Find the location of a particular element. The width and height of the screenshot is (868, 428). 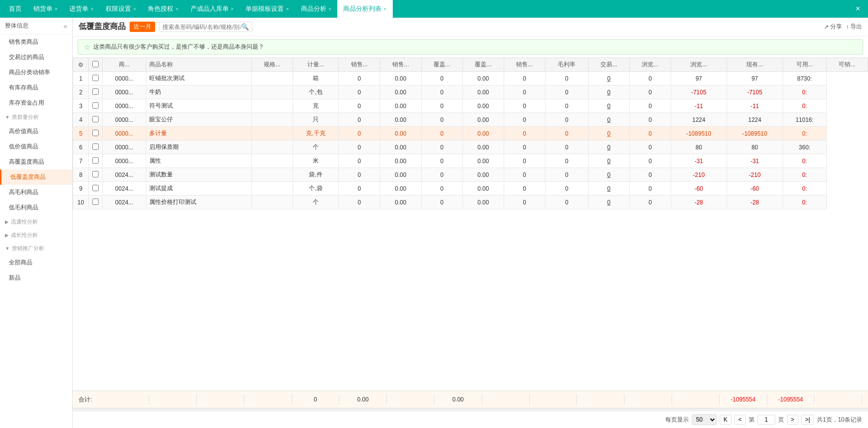

sidebar-item-low-profit: 低毛利商品 is located at coordinates (36, 207).